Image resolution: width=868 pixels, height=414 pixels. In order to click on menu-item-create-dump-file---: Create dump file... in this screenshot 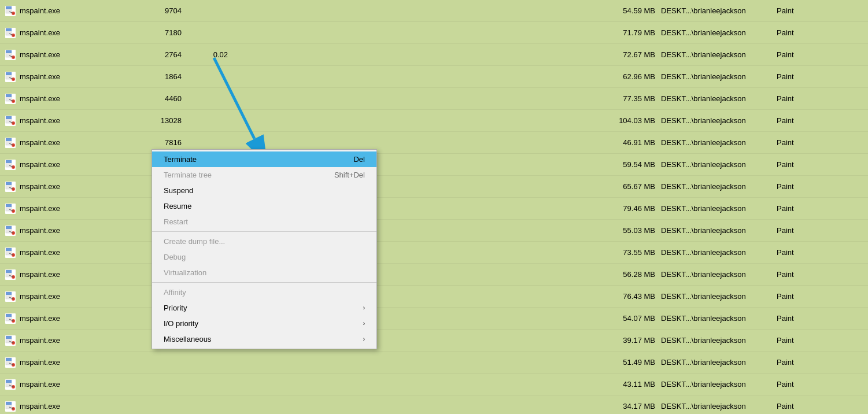, I will do `click(264, 242)`.